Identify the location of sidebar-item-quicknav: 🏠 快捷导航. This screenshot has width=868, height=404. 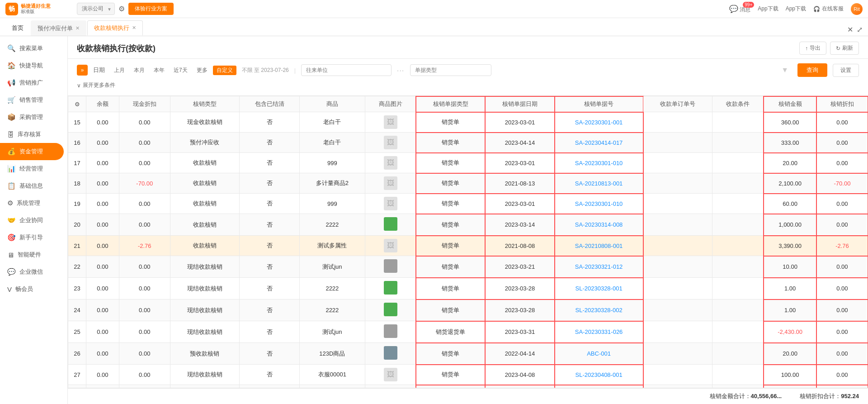
(33, 66).